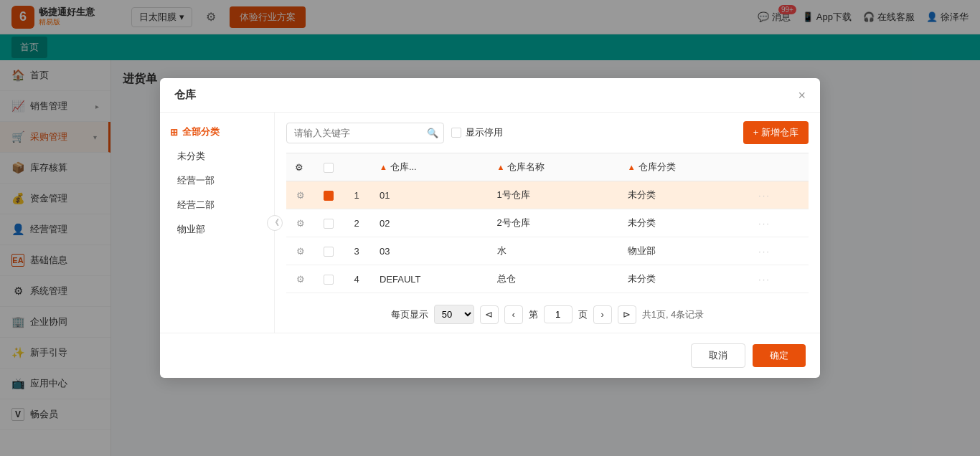  Describe the element at coordinates (217, 132) in the screenshot. I see `all-categories: ⊞ 全部分类` at that location.